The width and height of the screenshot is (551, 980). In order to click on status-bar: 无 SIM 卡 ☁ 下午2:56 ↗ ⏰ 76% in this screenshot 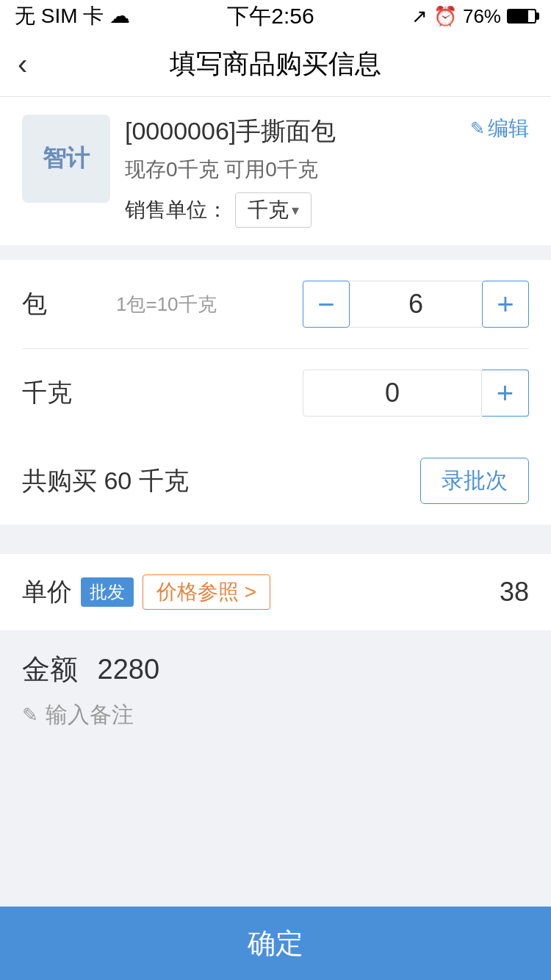, I will do `click(276, 16)`.